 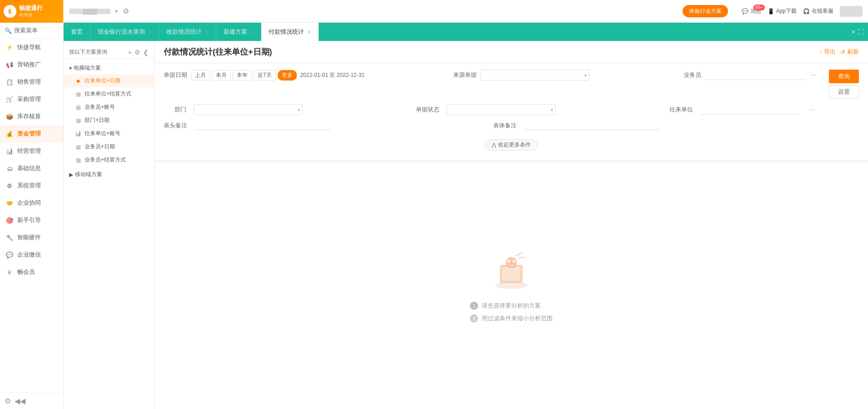 I want to click on source-select, so click(x=535, y=75).